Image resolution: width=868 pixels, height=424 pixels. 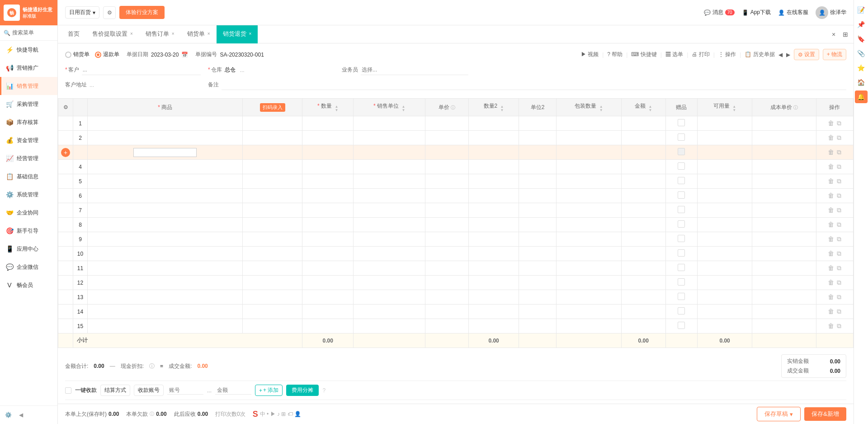 I want to click on calendar-icon: 📅, so click(x=184, y=55).